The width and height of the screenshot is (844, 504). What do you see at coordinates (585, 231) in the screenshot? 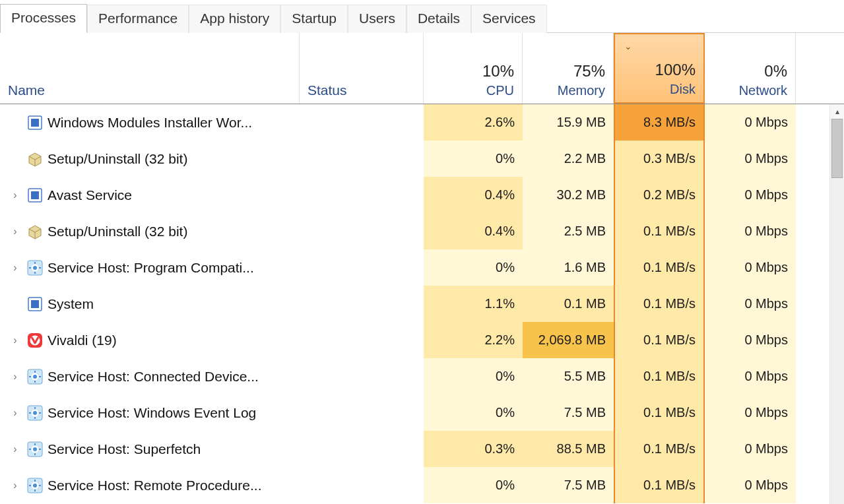
I see `memory-value: 2.5 MB` at bounding box center [585, 231].